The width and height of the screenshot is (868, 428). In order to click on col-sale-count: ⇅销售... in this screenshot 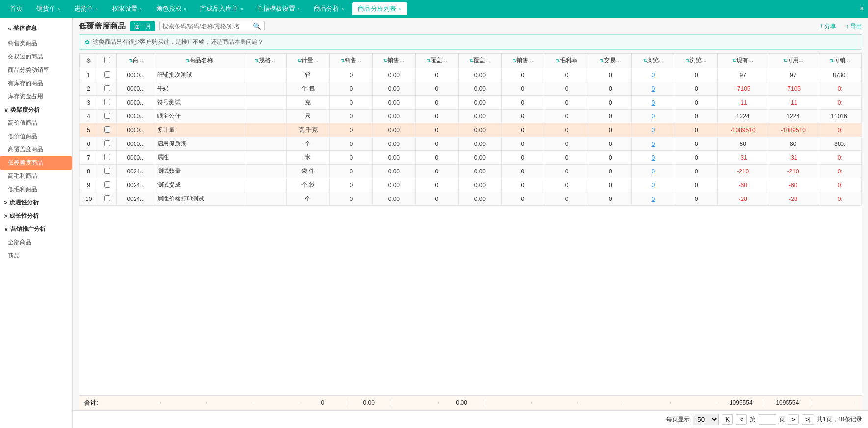, I will do `click(351, 61)`.